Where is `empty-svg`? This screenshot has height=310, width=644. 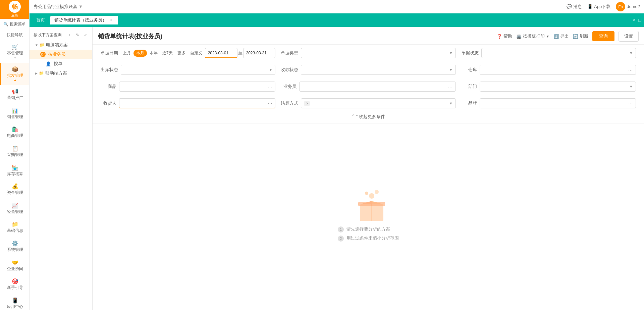 empty-svg is located at coordinates (372, 206).